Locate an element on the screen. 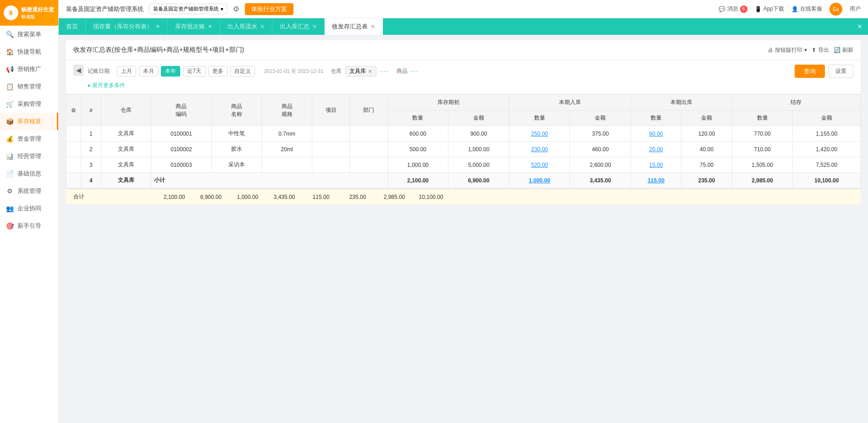 This screenshot has width=868, height=423. total-opening-qty: 2,100.00 is located at coordinates (174, 197).